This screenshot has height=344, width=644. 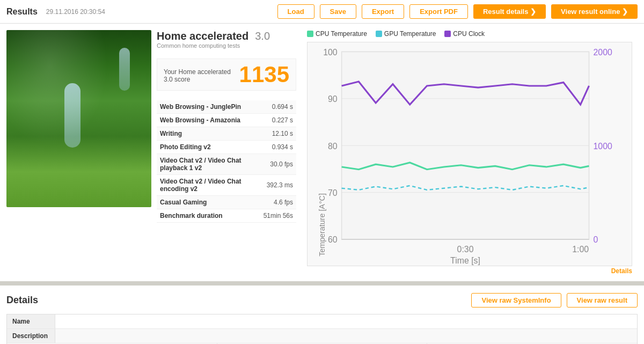 I want to click on score-value: 1135, so click(x=264, y=75).